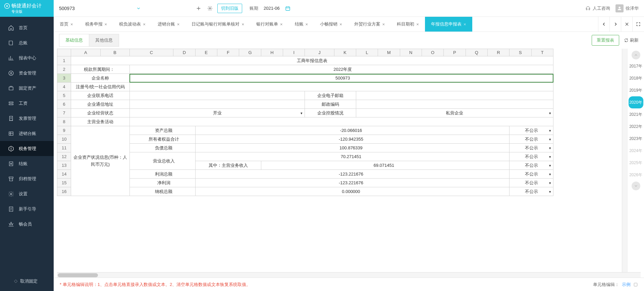  I want to click on main-biz-label: 主营业务活动, so click(100, 122).